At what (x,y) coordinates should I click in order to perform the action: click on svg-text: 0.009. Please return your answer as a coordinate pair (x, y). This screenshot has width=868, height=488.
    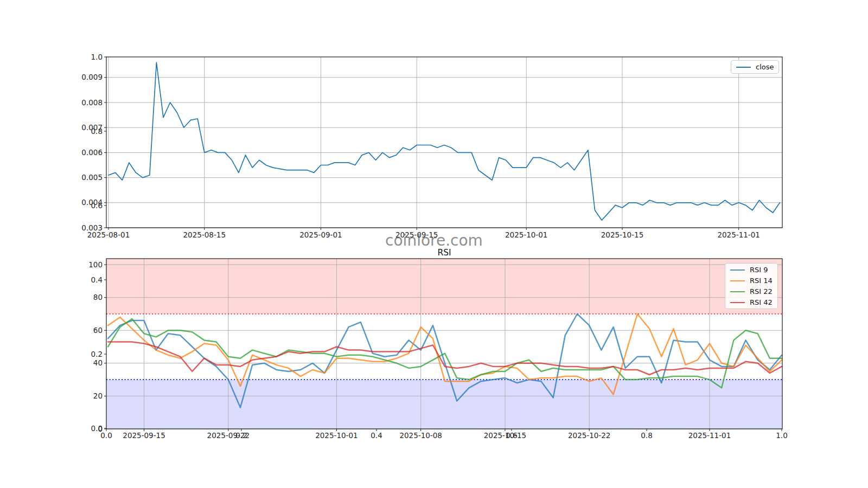
    Looking at the image, I should click on (92, 77).